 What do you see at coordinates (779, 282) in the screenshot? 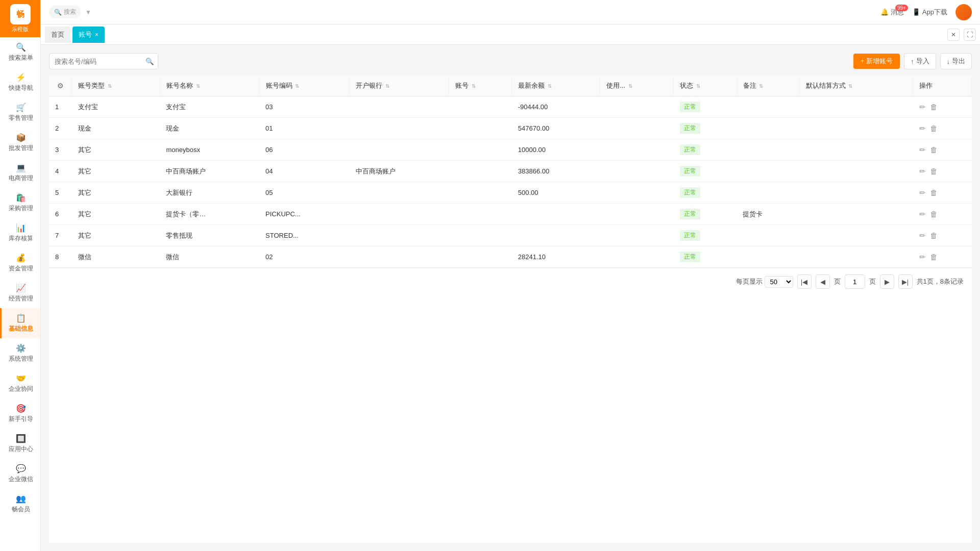
I see `page-size-select: 50 20 100` at bounding box center [779, 282].